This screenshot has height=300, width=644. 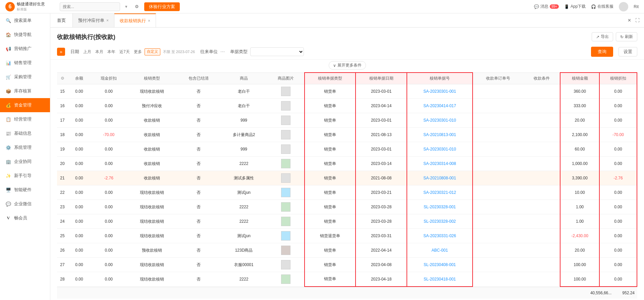 I want to click on tab-close-prepayment: ×, so click(x=107, y=20).